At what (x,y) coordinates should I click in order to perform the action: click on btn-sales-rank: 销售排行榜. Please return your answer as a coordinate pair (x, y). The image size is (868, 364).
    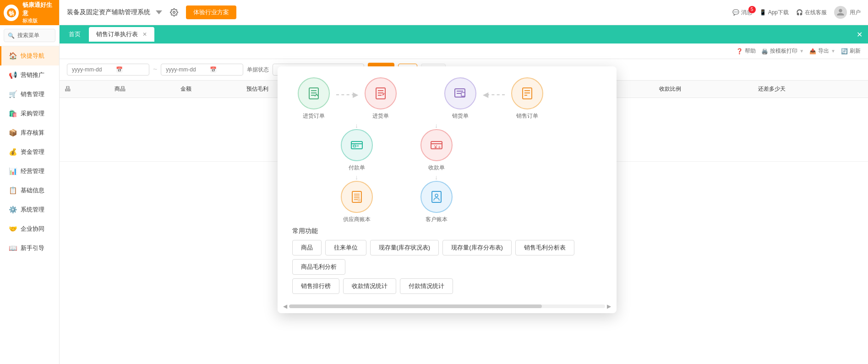
    Looking at the image, I should click on (316, 286).